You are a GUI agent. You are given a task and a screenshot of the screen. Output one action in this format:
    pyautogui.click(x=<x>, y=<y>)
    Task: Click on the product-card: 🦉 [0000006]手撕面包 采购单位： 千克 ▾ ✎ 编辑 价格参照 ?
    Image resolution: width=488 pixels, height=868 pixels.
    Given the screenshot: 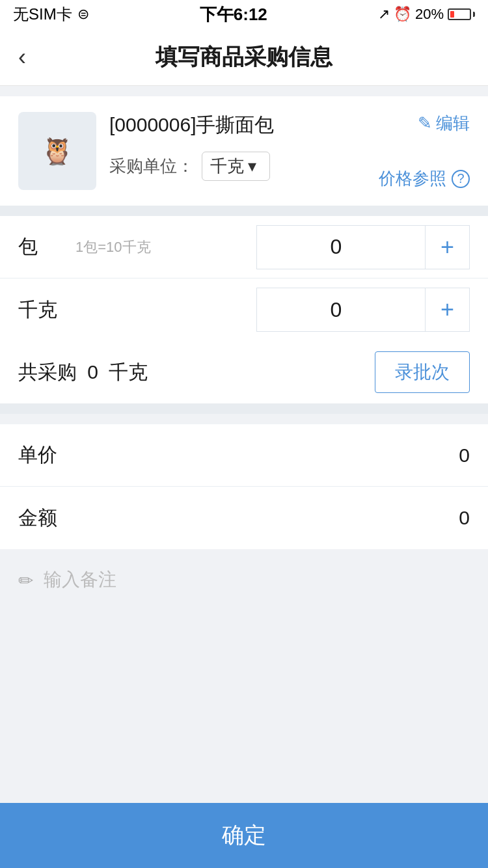 What is the action you would take?
    pyautogui.click(x=244, y=151)
    